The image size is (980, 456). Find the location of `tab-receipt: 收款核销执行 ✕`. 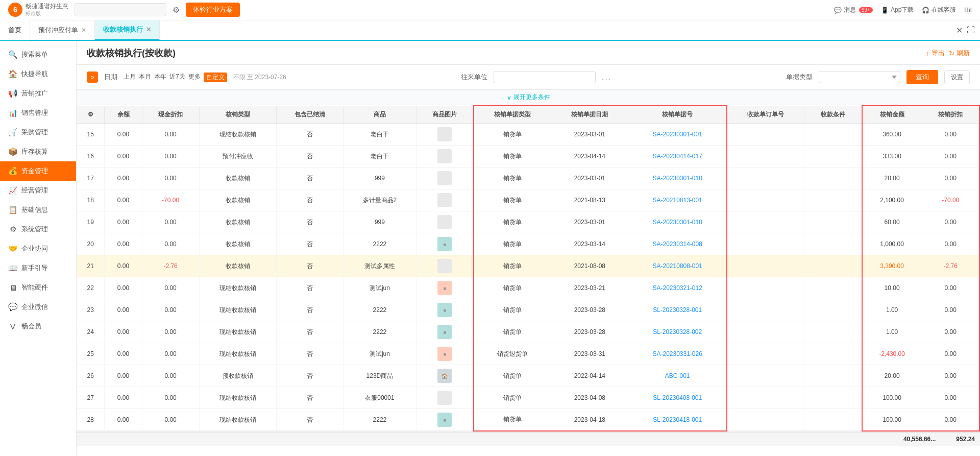

tab-receipt: 收款核销执行 ✕ is located at coordinates (128, 30).